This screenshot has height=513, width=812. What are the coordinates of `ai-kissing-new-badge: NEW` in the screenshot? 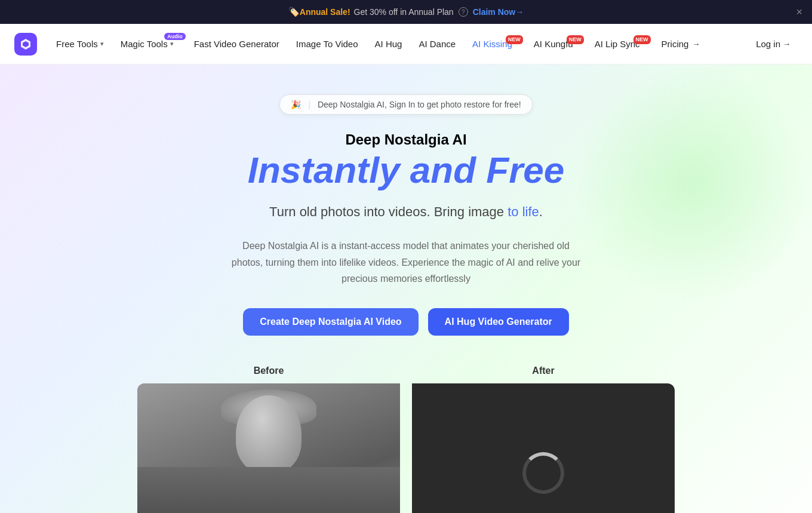 It's located at (515, 39).